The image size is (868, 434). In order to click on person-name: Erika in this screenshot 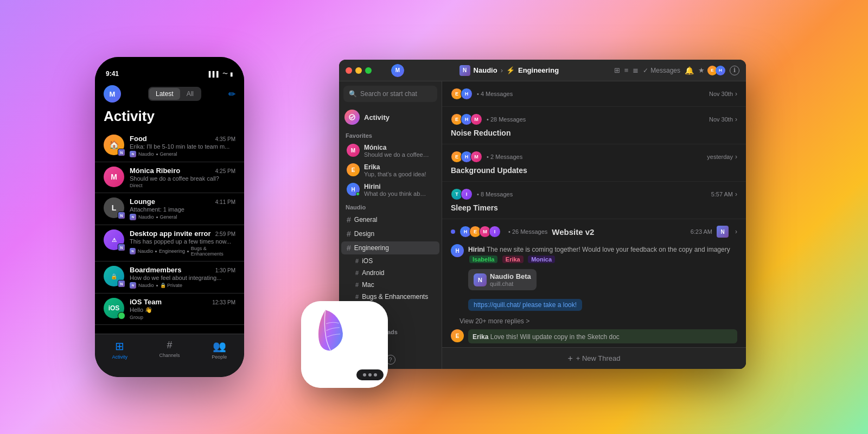, I will do `click(399, 167)`.